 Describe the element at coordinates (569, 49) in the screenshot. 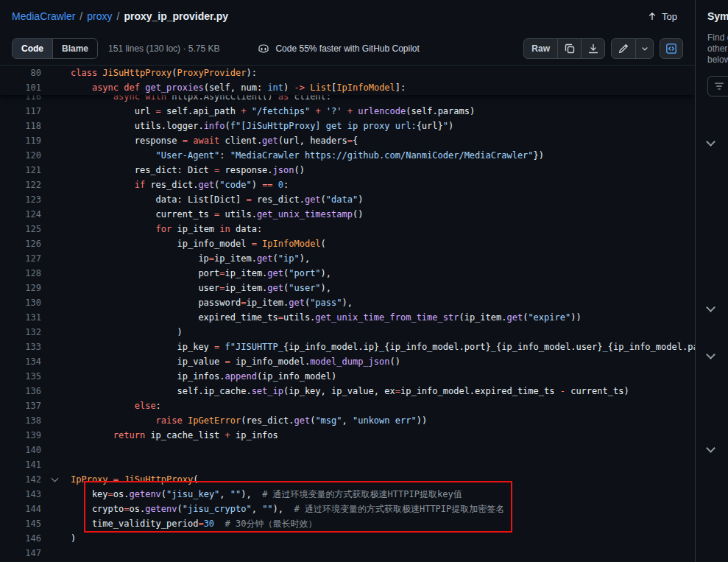

I see `copy-button` at that location.